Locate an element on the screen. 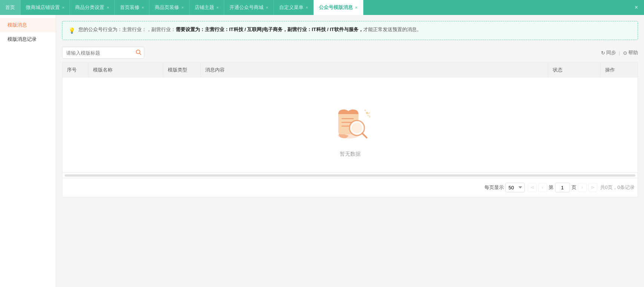 The image size is (644, 287). page-size-label: 每页显示 is located at coordinates (494, 187).